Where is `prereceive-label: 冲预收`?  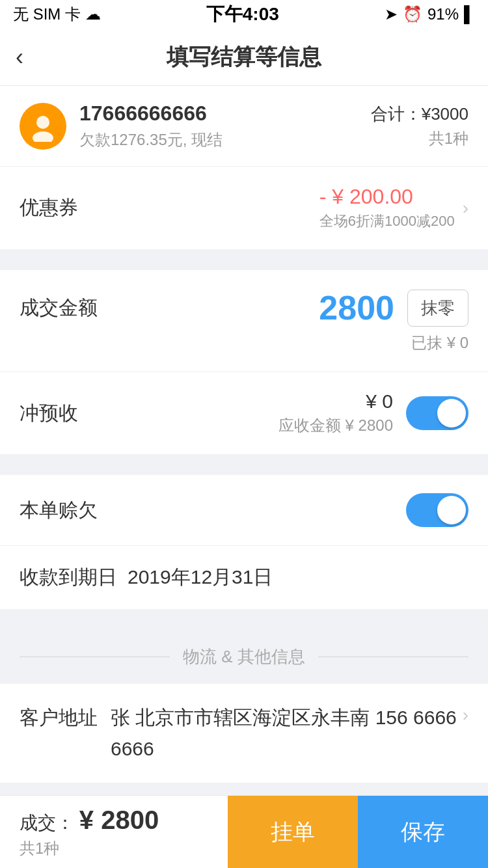 prereceive-label: 冲预收 is located at coordinates (49, 414).